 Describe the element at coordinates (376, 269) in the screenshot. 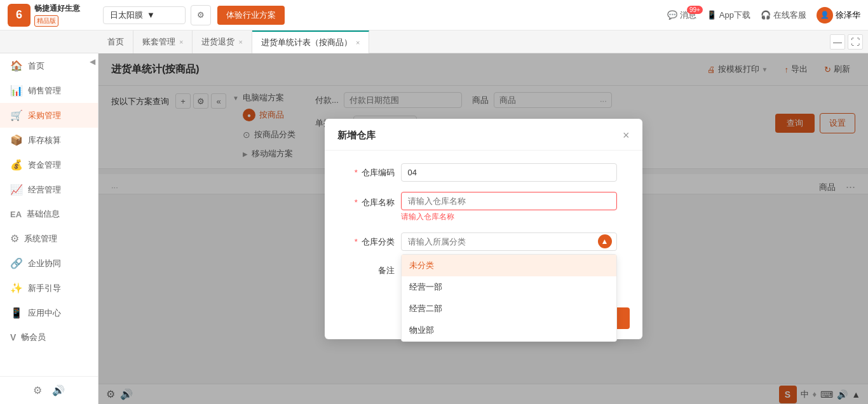

I see `notes-label: 备注` at that location.